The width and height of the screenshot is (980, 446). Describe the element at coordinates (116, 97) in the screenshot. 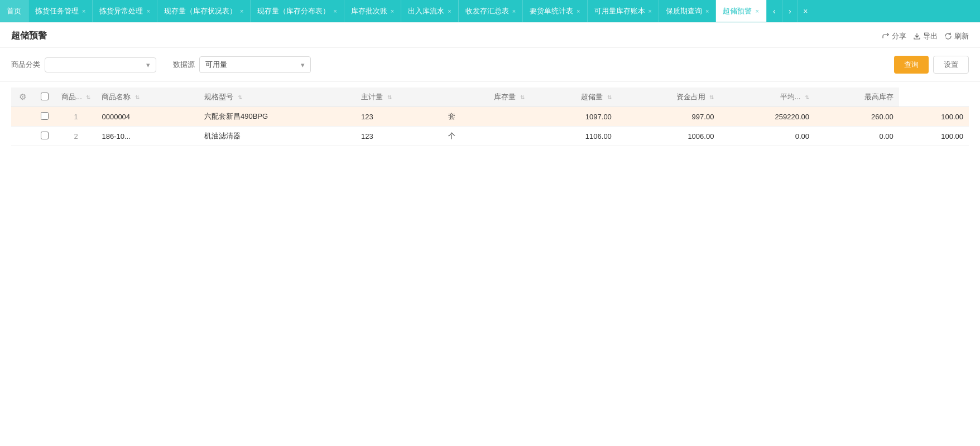

I see `product-name-header-label: 商品名称` at that location.